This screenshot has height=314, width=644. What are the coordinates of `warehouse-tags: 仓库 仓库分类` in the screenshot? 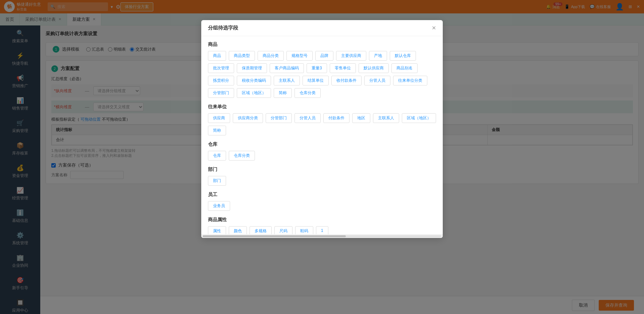 It's located at (322, 155).